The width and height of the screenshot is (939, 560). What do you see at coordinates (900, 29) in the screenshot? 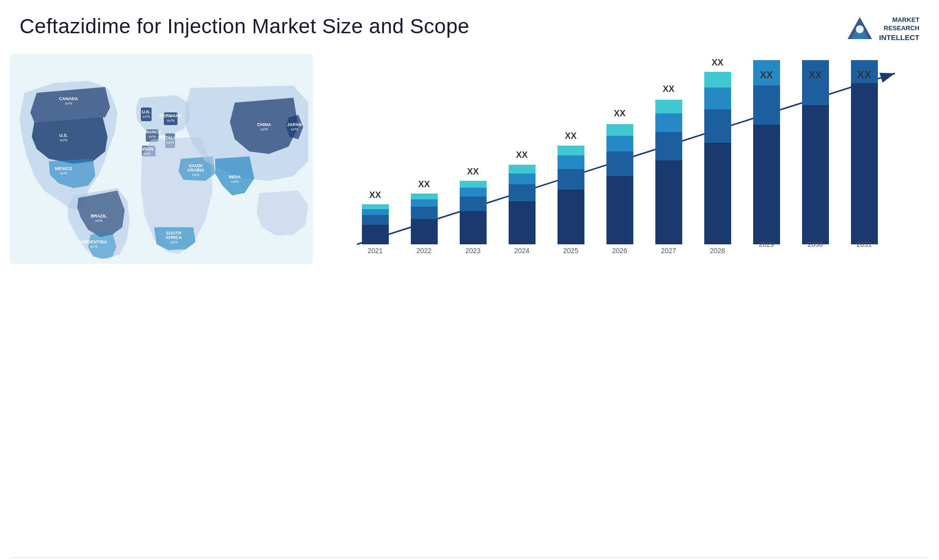
I see `logo-text: MARKET RESEARCH INTELLECT` at bounding box center [900, 29].